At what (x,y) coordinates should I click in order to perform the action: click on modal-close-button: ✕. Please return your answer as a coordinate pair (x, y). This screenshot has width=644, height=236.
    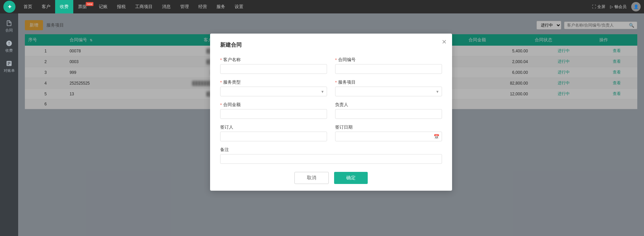
    Looking at the image, I should click on (444, 42).